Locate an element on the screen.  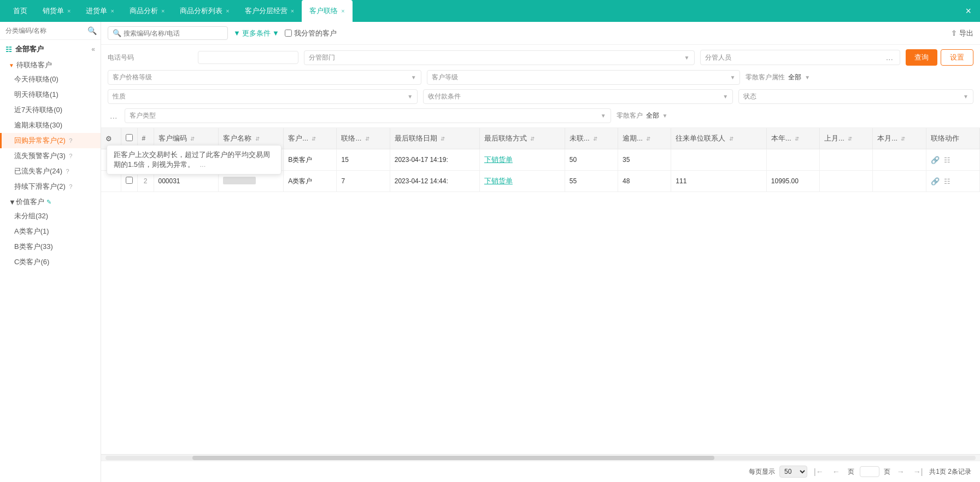
my-customer-checkbox-wrap: 我分管的客户 is located at coordinates (310, 33).